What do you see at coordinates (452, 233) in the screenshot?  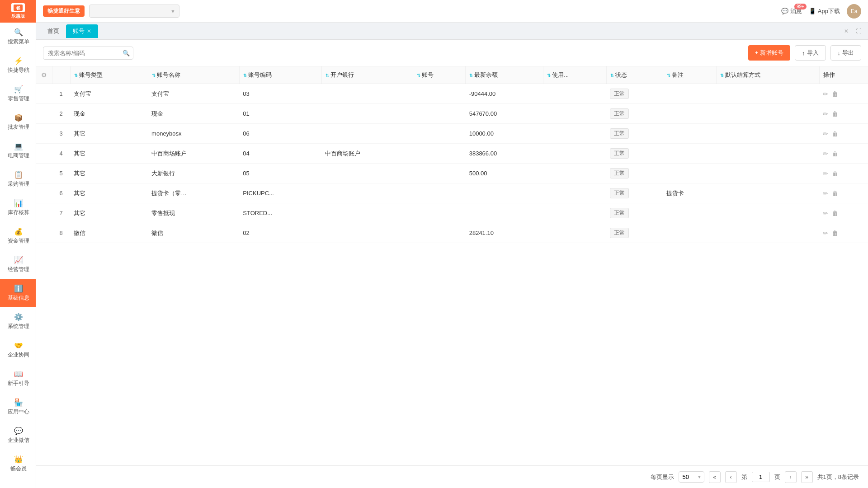 I see `table-row: 8 微信 微信 02 28241.10 正常 ✏ 🗑` at bounding box center [452, 233].